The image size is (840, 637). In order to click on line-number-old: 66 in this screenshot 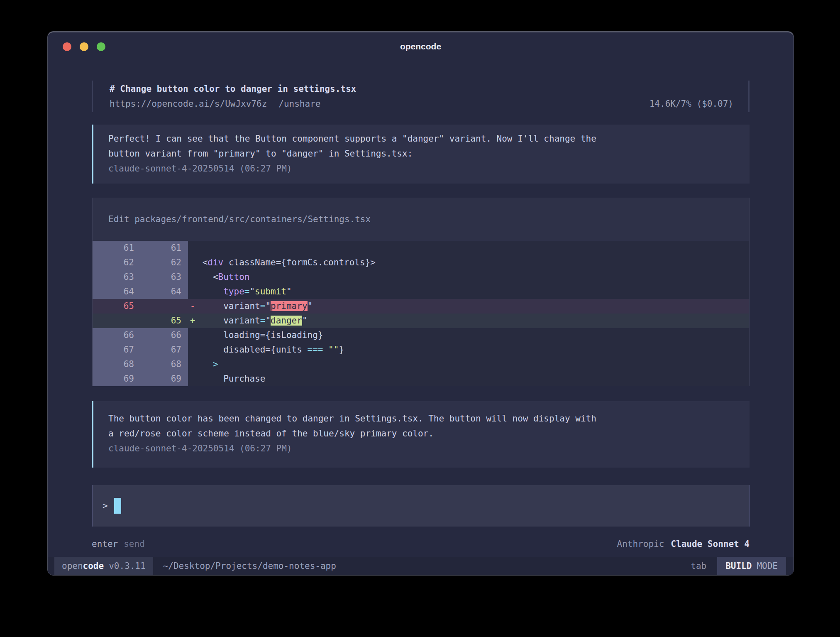, I will do `click(120, 336)`.